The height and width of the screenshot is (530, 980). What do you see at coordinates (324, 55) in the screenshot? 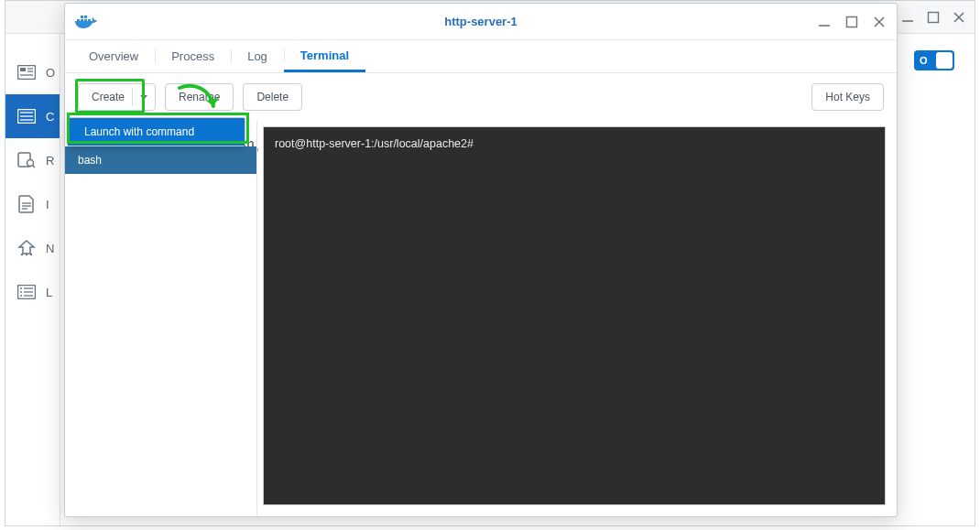
I see `tab-terminal-label: Terminal` at bounding box center [324, 55].